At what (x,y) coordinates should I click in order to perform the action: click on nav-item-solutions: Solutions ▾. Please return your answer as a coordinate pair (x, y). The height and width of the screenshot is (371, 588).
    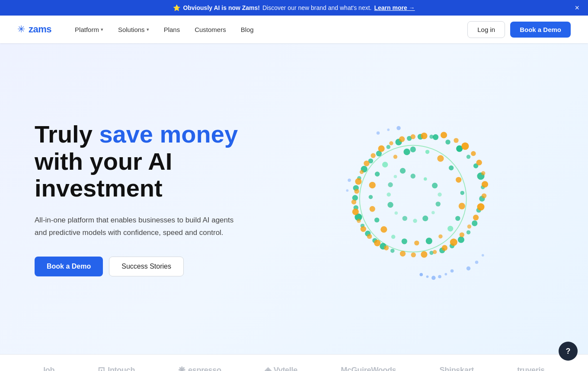
    Looking at the image, I should click on (134, 29).